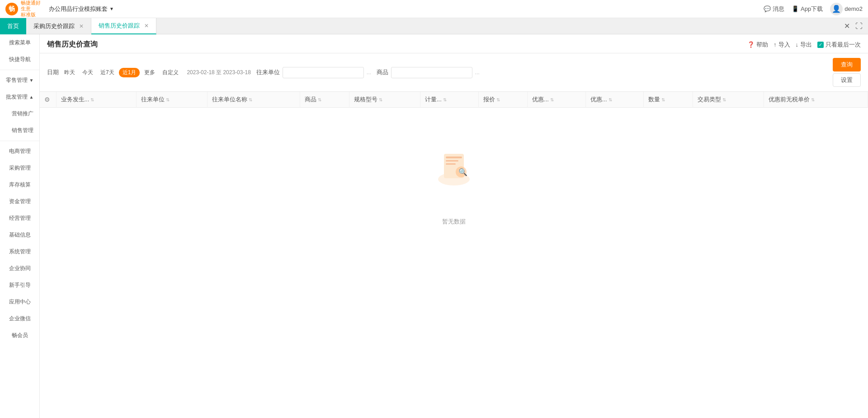  Describe the element at coordinates (20, 302) in the screenshot. I see `sidebar-item-app-center: 应用中心` at that location.